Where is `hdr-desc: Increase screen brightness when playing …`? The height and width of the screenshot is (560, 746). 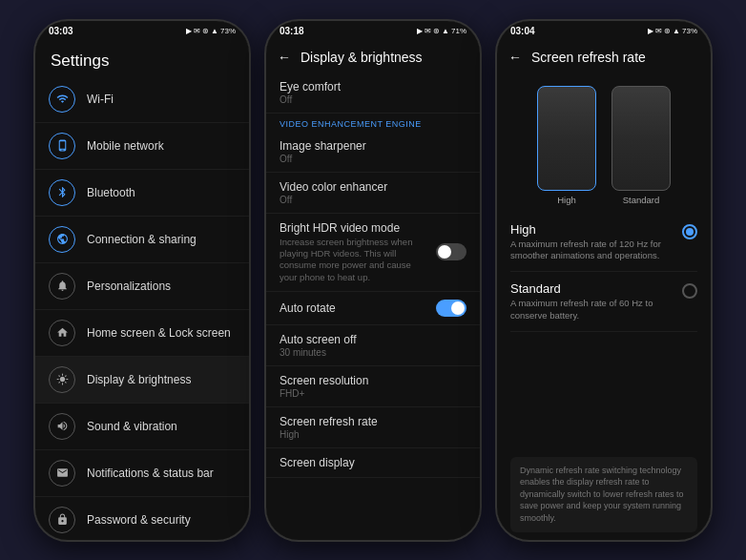 hdr-desc: Increase screen brightness when playing … is located at coordinates (346, 259).